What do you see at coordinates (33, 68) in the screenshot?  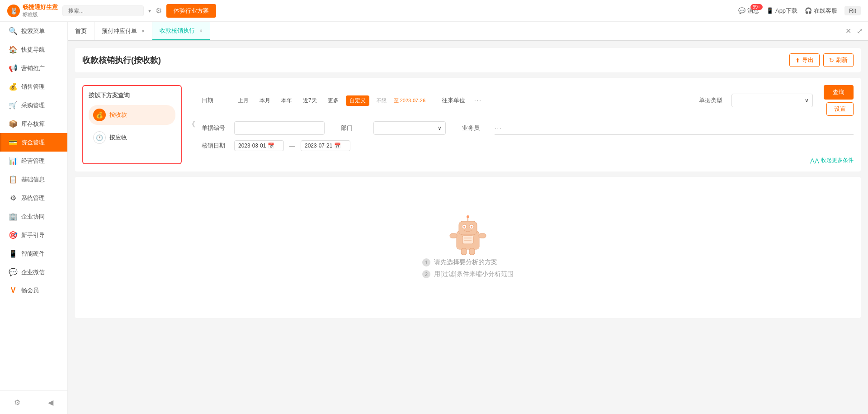 I see `sidebar-item-label: 营销推广` at bounding box center [33, 68].